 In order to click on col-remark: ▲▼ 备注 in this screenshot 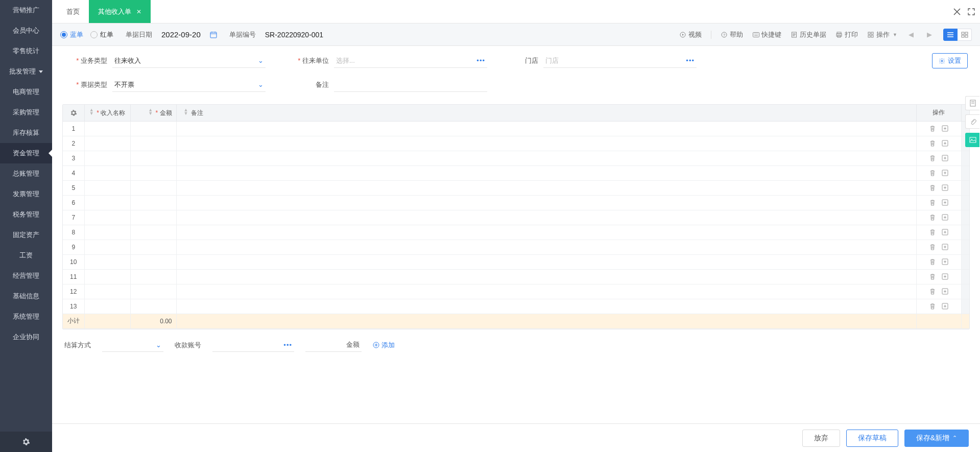, I will do `click(546, 113)`.